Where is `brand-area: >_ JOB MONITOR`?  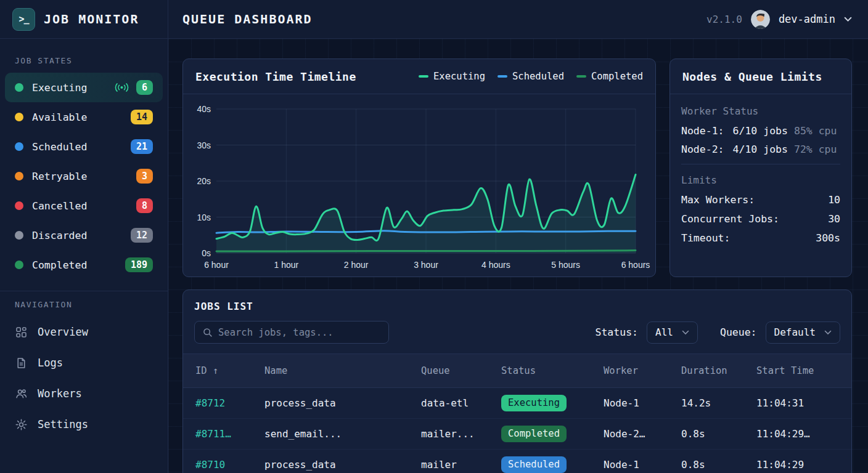 brand-area: >_ JOB MONITOR is located at coordinates (84, 19).